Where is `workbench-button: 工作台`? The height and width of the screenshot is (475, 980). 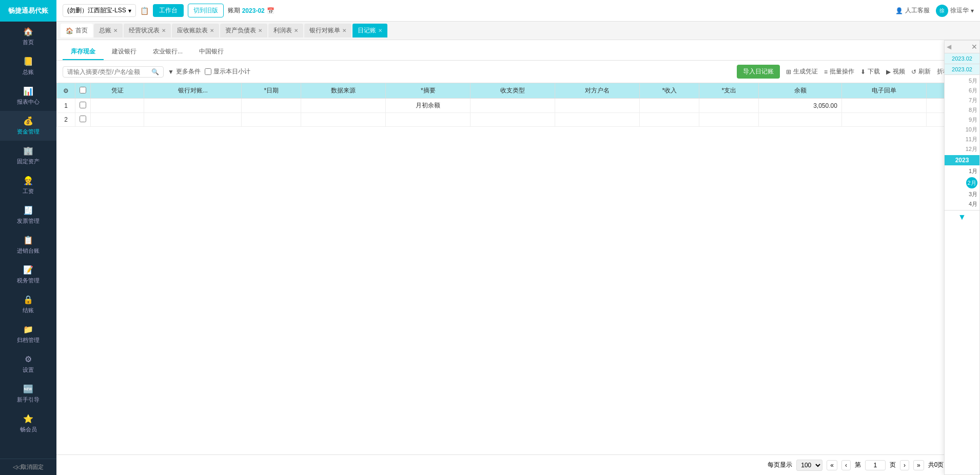
workbench-button: 工作台 is located at coordinates (168, 10).